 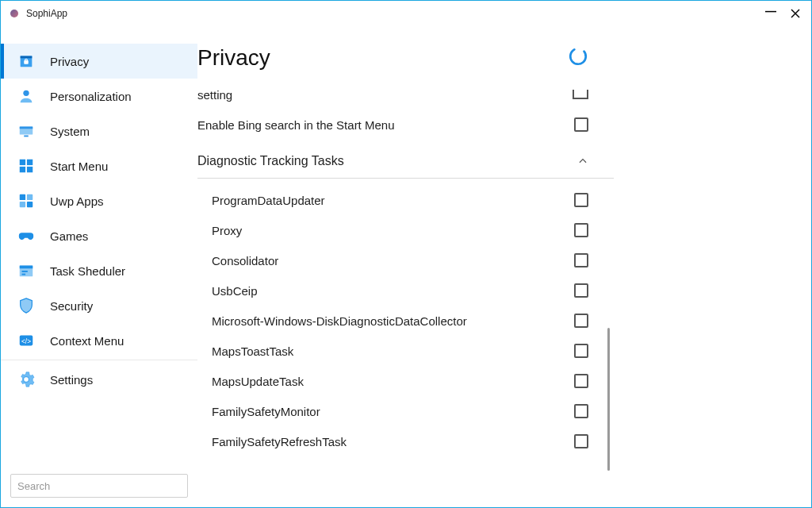 I want to click on setting-row: setting, so click(x=406, y=90).